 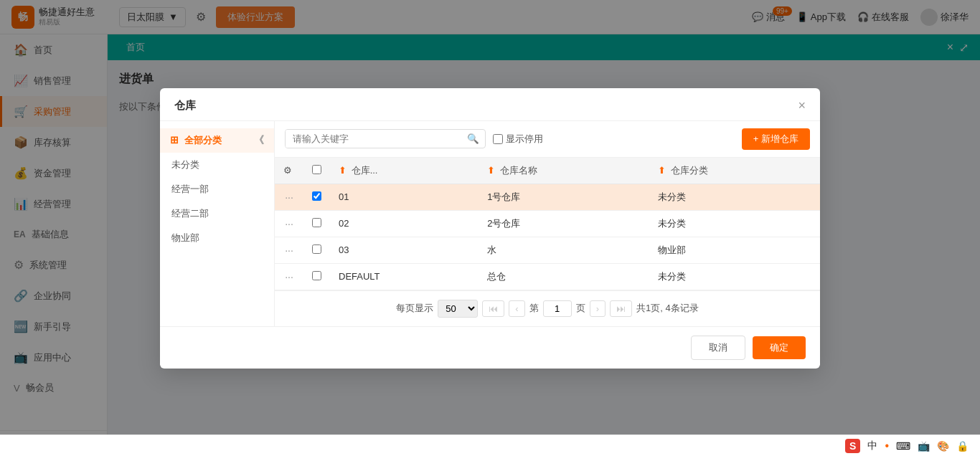 I want to click on table-row: ··· DEFAULT 总仓 未分类, so click(x=547, y=277).